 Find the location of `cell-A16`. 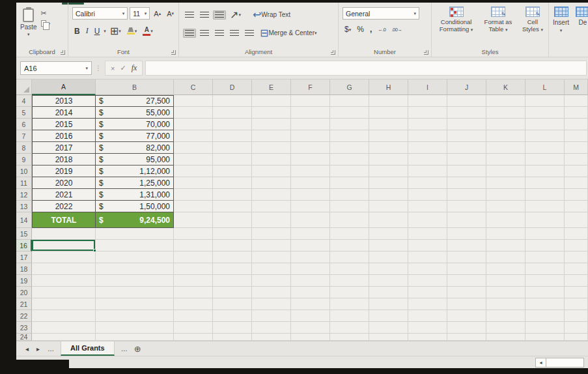

cell-A16 is located at coordinates (64, 246).